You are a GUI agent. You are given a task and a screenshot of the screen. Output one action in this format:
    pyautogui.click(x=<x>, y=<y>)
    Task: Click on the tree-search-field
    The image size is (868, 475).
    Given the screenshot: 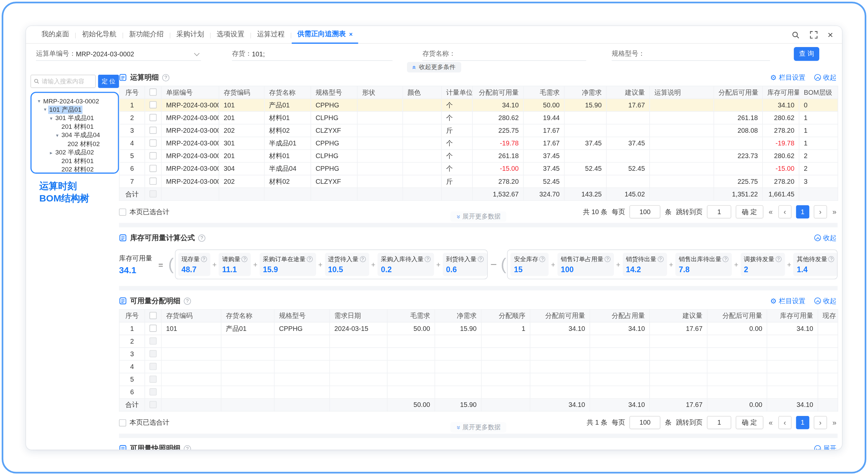 What is the action you would take?
    pyautogui.click(x=67, y=81)
    